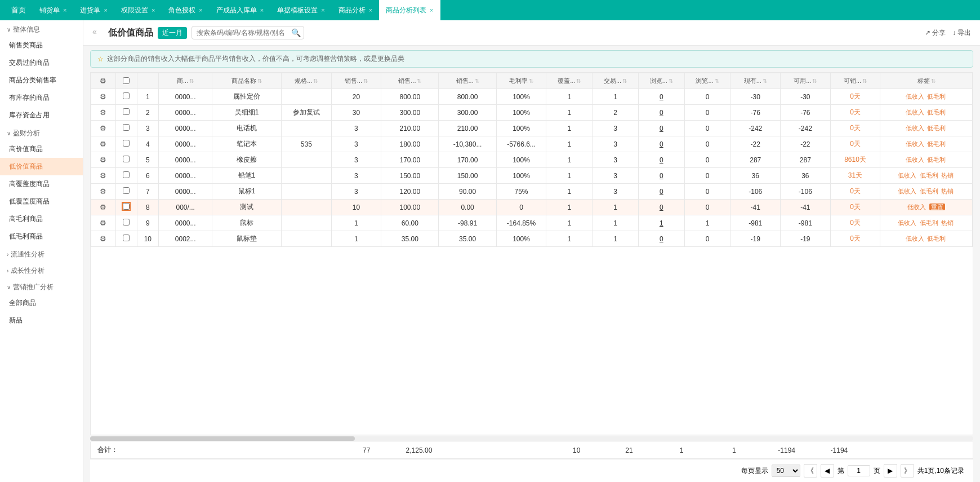  What do you see at coordinates (42, 237) in the screenshot?
I see `sidebar-item-low-profit: 低毛利商品` at bounding box center [42, 237].